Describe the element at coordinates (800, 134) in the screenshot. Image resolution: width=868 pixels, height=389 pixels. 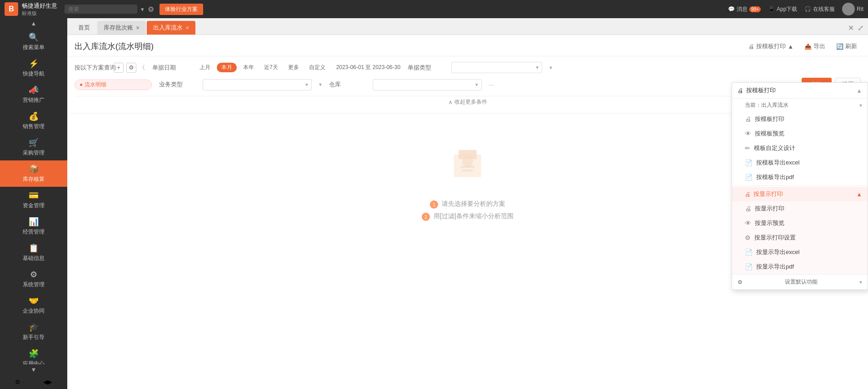
I see `dropdown-item-template-preview: 👁 按模板预览` at that location.